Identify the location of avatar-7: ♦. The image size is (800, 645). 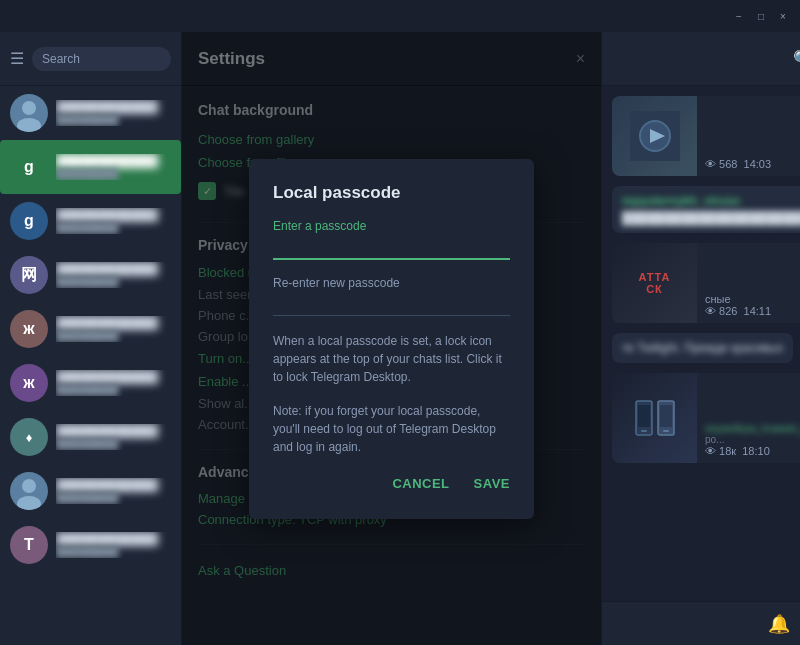
(29, 437).